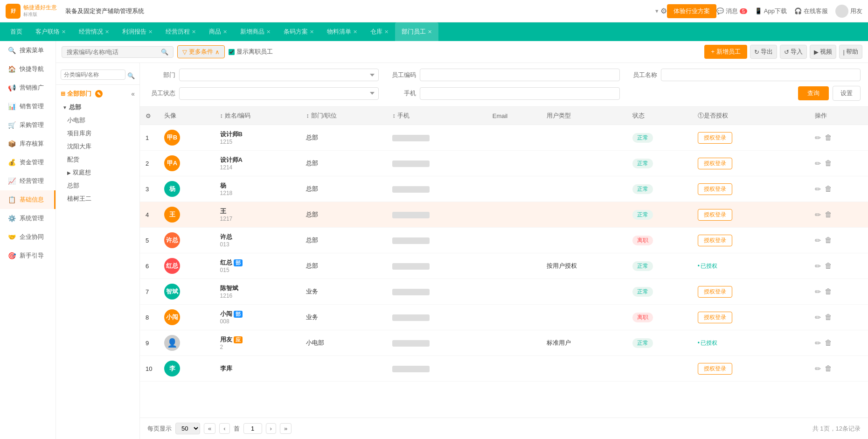 The image size is (868, 439). I want to click on next-page-btn: ›, so click(271, 428).